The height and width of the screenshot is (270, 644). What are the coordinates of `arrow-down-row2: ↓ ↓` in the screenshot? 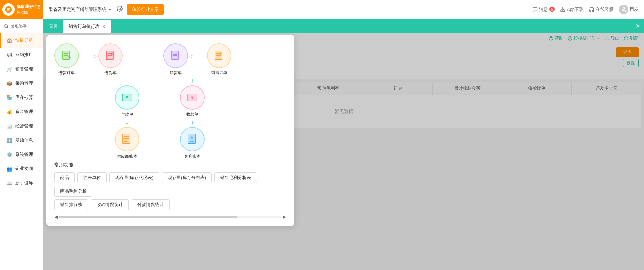 It's located at (143, 122).